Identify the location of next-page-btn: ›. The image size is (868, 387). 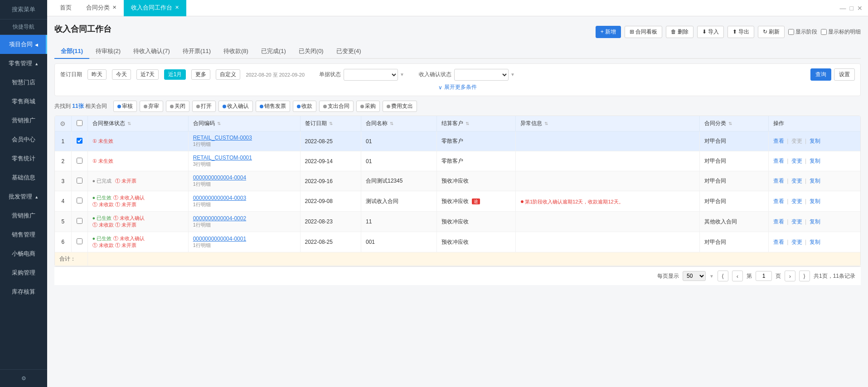
(790, 276).